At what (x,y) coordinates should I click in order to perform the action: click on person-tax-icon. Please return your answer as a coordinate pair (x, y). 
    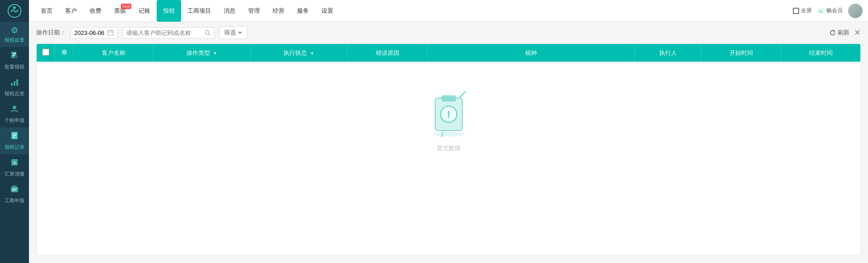
    Looking at the image, I should click on (14, 110).